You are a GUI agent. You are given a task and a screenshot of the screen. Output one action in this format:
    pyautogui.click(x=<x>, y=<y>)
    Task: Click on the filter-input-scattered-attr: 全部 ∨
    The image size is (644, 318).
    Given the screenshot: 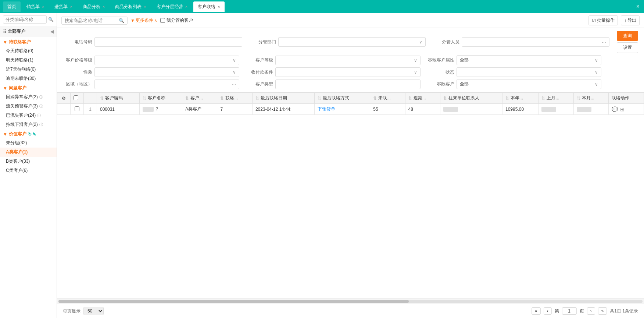 What is the action you would take?
    pyautogui.click(x=529, y=60)
    